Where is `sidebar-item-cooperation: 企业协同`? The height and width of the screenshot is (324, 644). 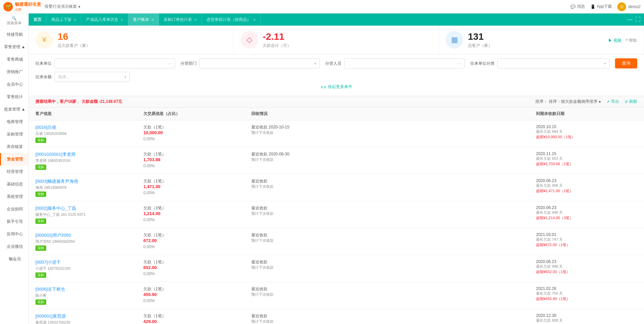 sidebar-item-cooperation: 企业协同 is located at coordinates (14, 209).